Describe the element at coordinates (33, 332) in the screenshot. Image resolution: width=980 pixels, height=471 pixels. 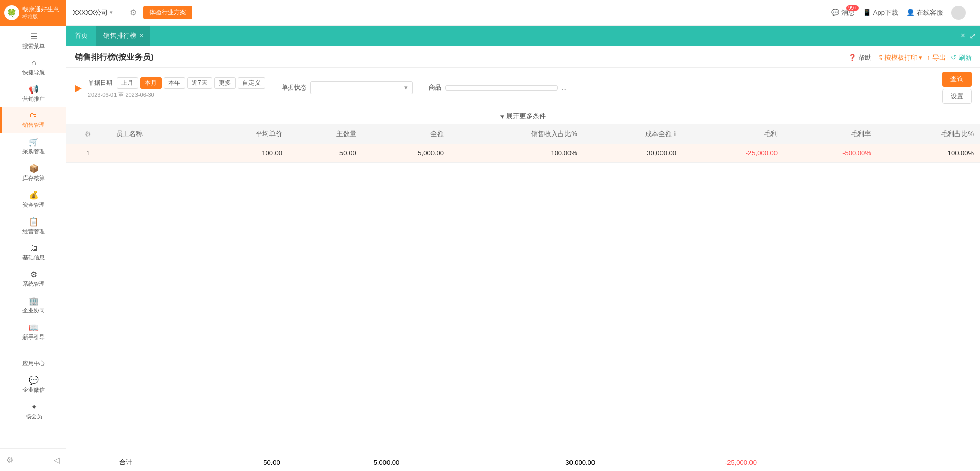
I see `sidebar-item-guide: 📖 新手引导` at that location.